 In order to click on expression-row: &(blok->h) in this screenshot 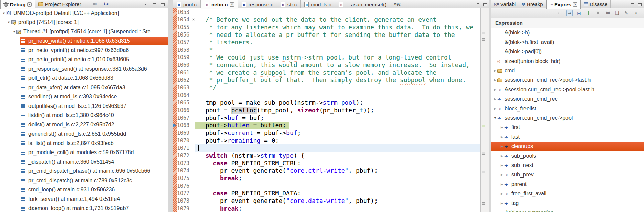, I will do `click(567, 33)`.